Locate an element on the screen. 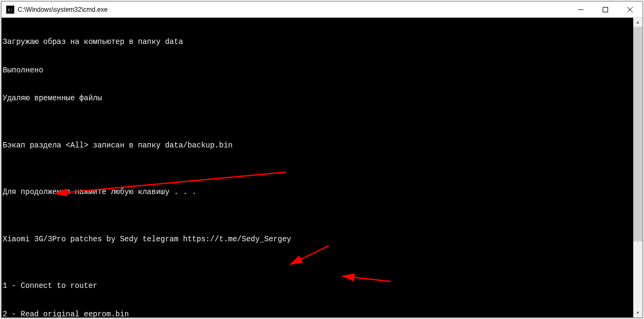 This screenshot has width=644, height=319. terminal-line: Загружаю образ на компьютер в папку data is located at coordinates (322, 42).